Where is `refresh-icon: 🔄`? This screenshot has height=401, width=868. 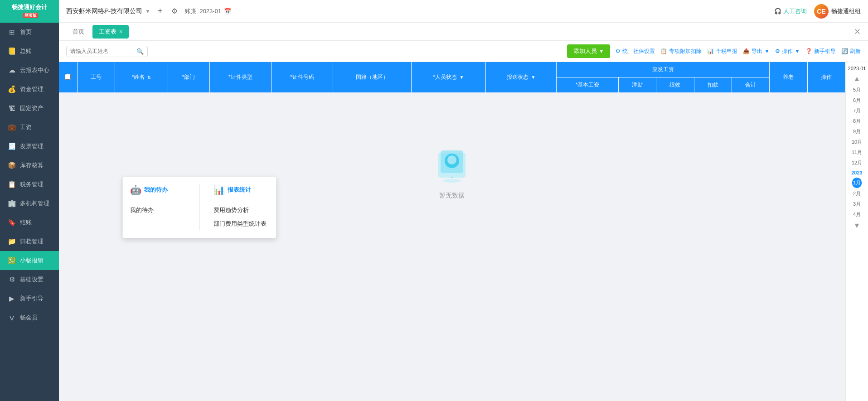 refresh-icon: 🔄 is located at coordinates (845, 51).